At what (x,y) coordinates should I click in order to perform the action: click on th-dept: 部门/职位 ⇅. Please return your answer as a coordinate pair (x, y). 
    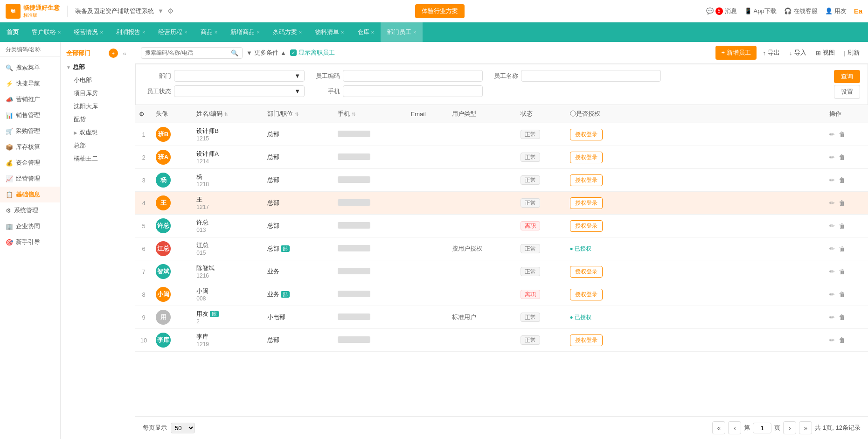
    Looking at the image, I should click on (299, 114).